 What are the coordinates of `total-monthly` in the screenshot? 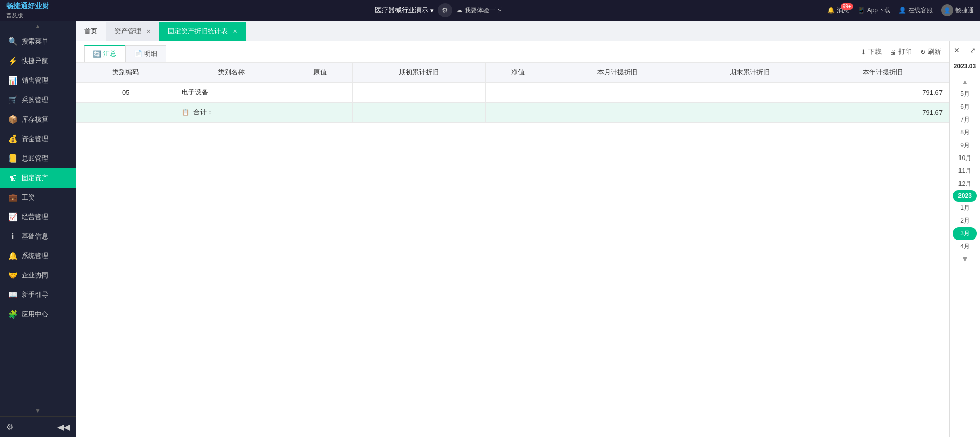 It's located at (617, 113).